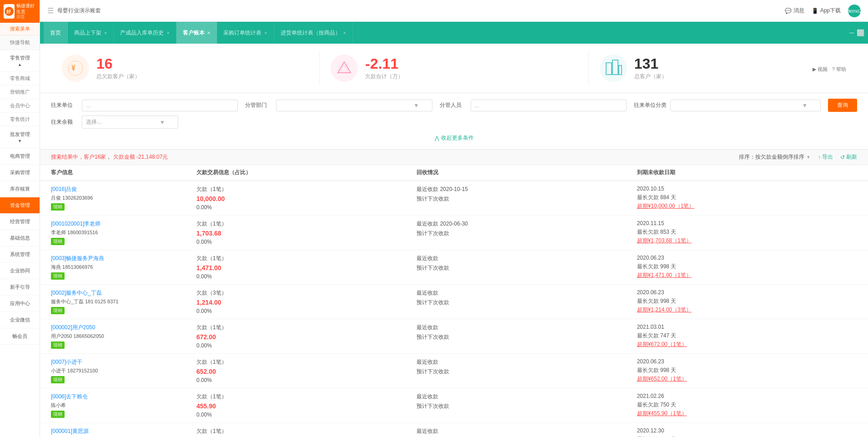  Describe the element at coordinates (354, 105) in the screenshot. I see `filter-select-dept: ▼` at that location.